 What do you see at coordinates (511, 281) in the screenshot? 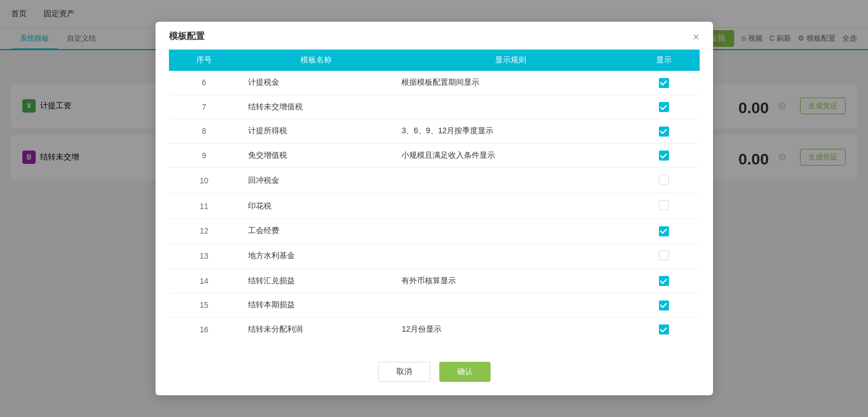
I see `cell-rule: 有外币核算显示` at bounding box center [511, 281].